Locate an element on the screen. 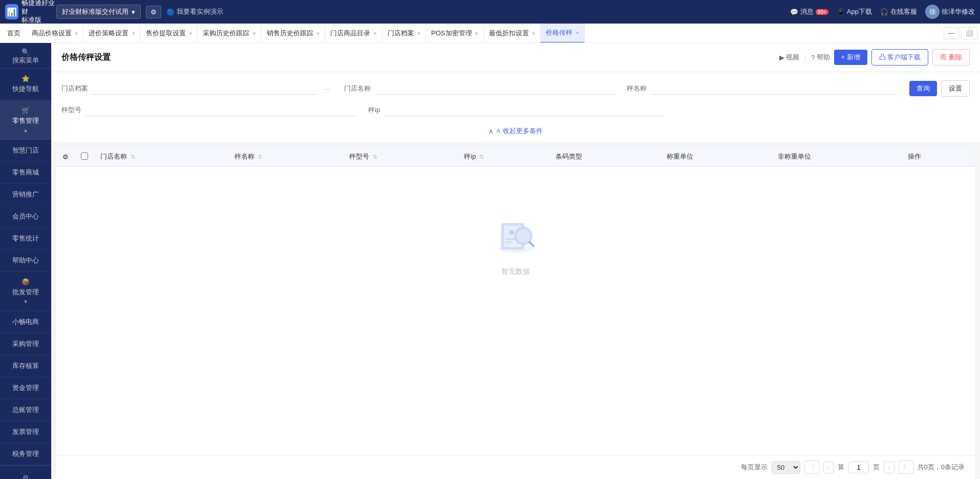  tabs-right-actions: — ⬜ is located at coordinates (961, 33).